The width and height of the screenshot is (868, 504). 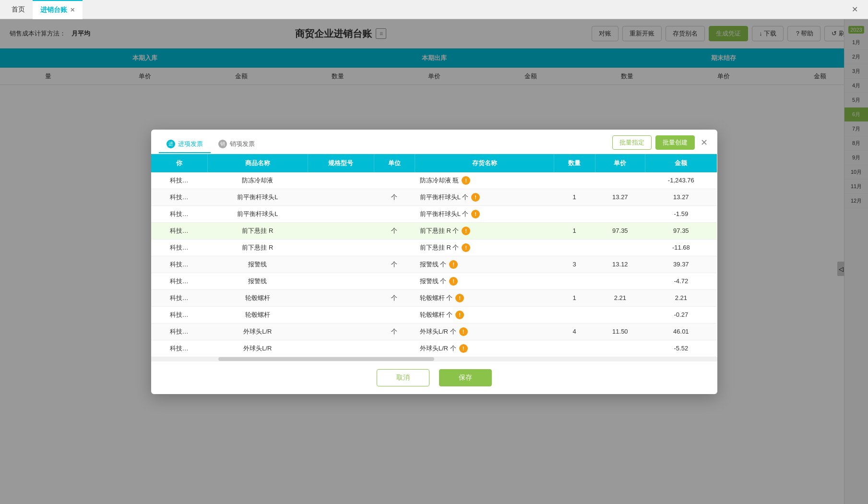 I want to click on batch-create-button: 批量创建, so click(x=675, y=143).